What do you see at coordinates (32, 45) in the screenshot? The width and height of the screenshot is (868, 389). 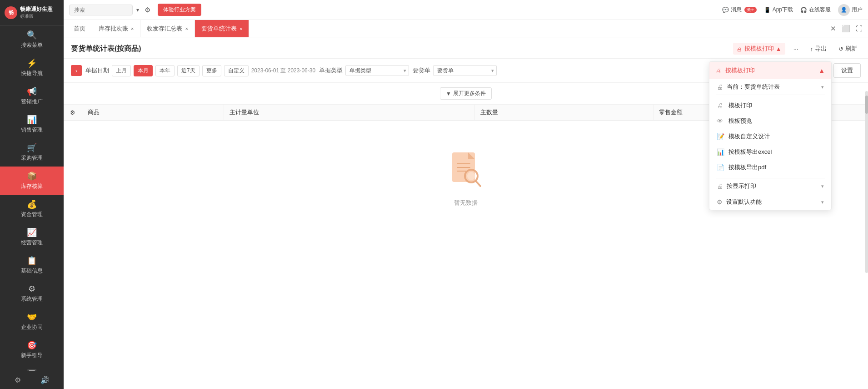 I see `sidebar-item-label: 搜索菜单` at bounding box center [32, 45].